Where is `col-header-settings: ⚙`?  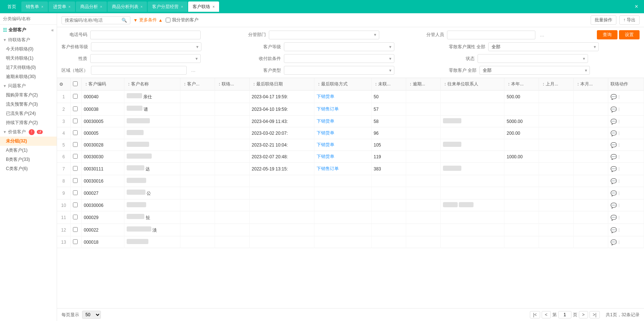
col-header-settings: ⚙ is located at coordinates (64, 84).